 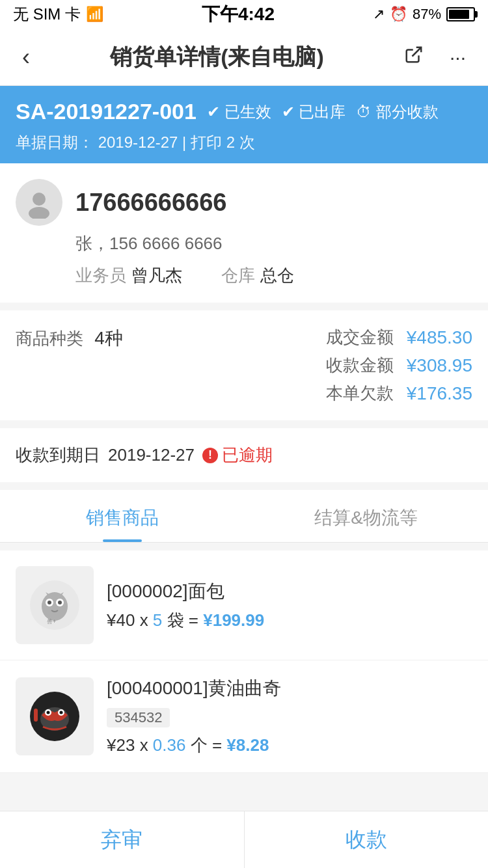 What do you see at coordinates (424, 14) in the screenshot?
I see `status-right: ↗ ⏰ 87%` at bounding box center [424, 14].